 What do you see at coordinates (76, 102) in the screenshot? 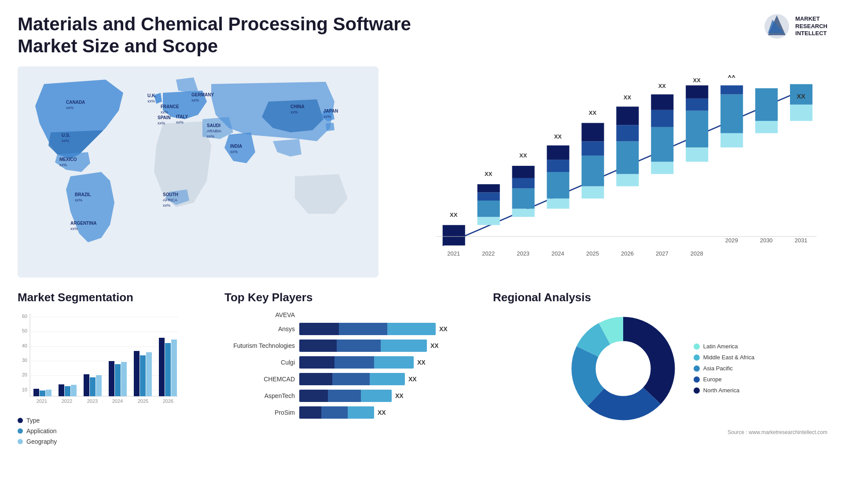
I see `svg-text: CANADA` at bounding box center [76, 102].